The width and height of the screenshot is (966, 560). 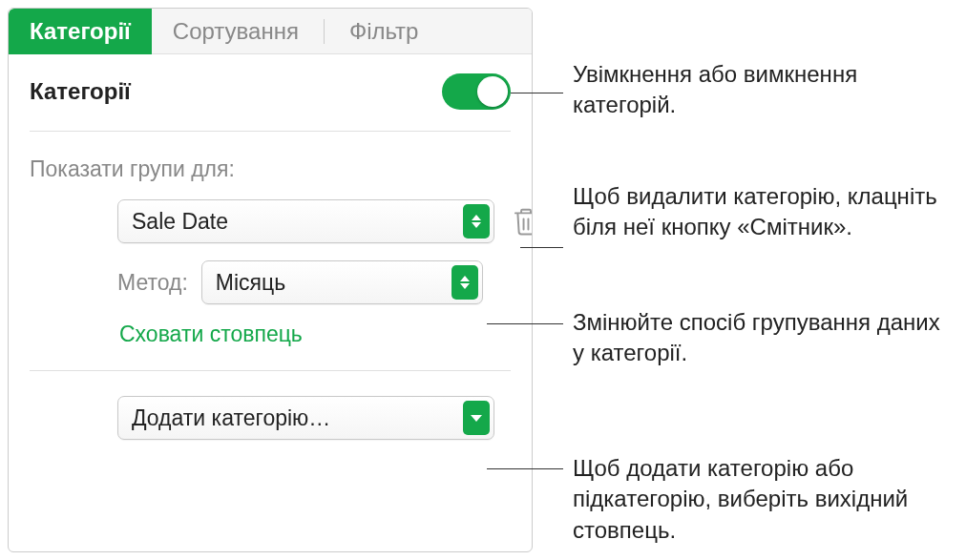 I want to click on hide-column-row: Сховати стовпець, so click(x=270, y=346).